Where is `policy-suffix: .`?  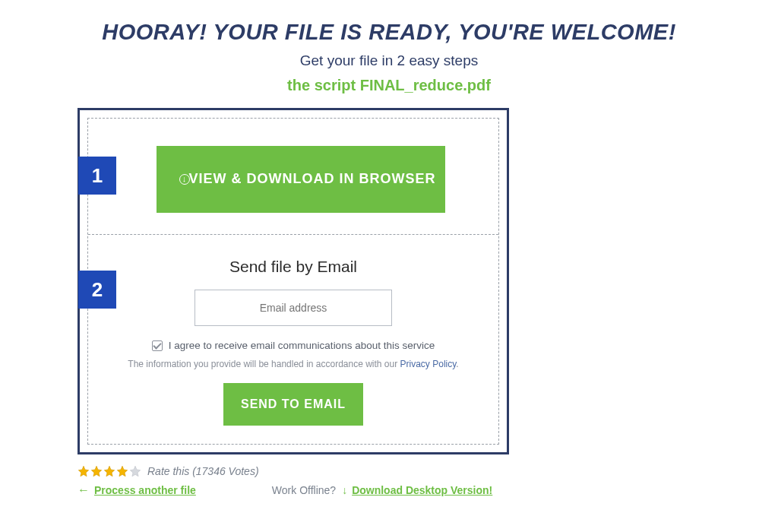
policy-suffix: . is located at coordinates (457, 364).